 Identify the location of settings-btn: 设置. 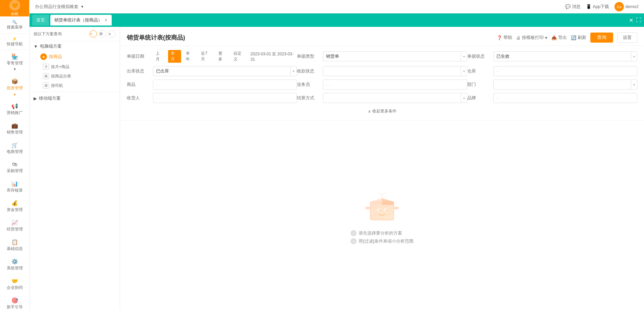
(627, 38).